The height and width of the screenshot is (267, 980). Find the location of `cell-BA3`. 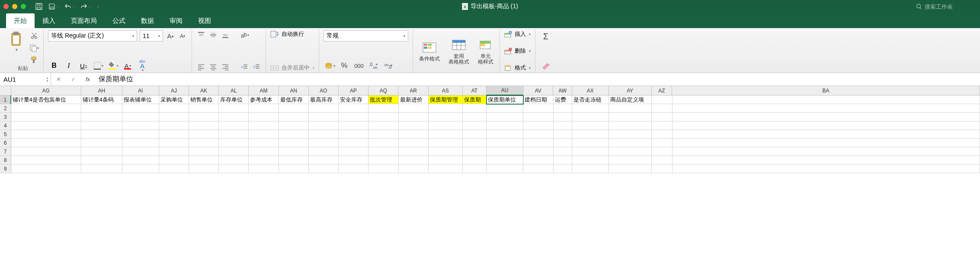

cell-BA3 is located at coordinates (826, 117).